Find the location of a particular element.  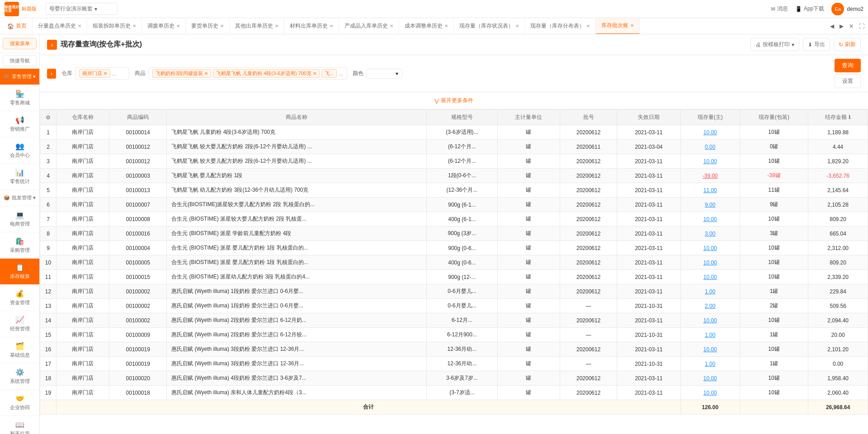

tab-diaobo-close: ✕ is located at coordinates (178, 26).